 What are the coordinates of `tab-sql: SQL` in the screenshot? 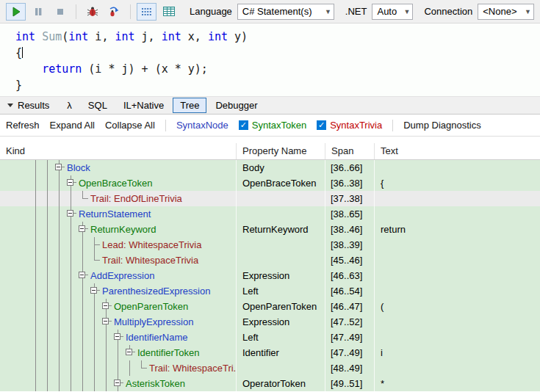 It's located at (98, 106).